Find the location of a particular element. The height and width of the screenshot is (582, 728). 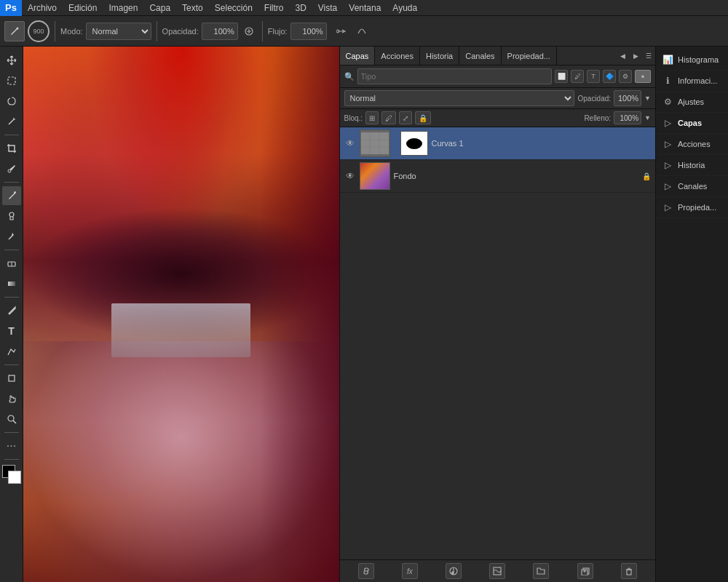

menu-items: Archivo Edición Imagen Capa Texto Selecc… is located at coordinates (223, 7).